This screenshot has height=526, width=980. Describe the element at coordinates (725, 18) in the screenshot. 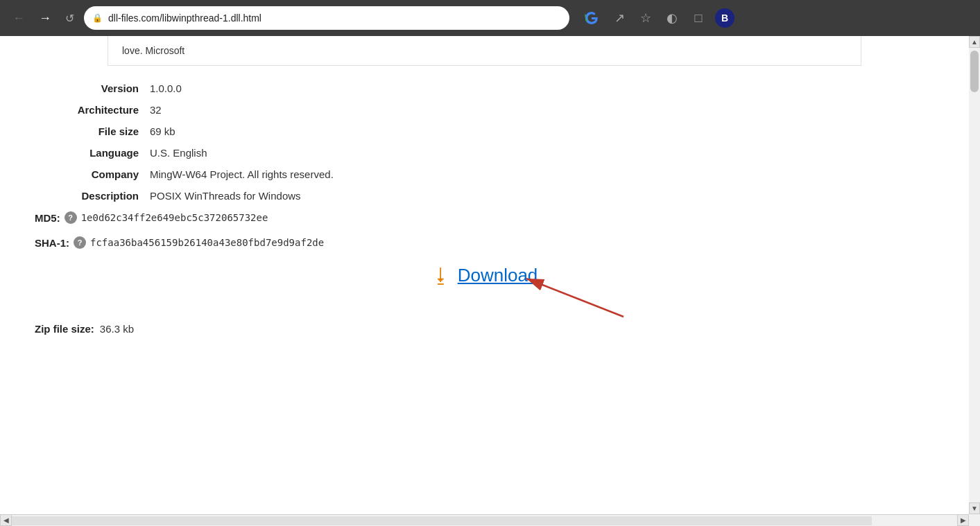

I see `profile-icon: B` at that location.